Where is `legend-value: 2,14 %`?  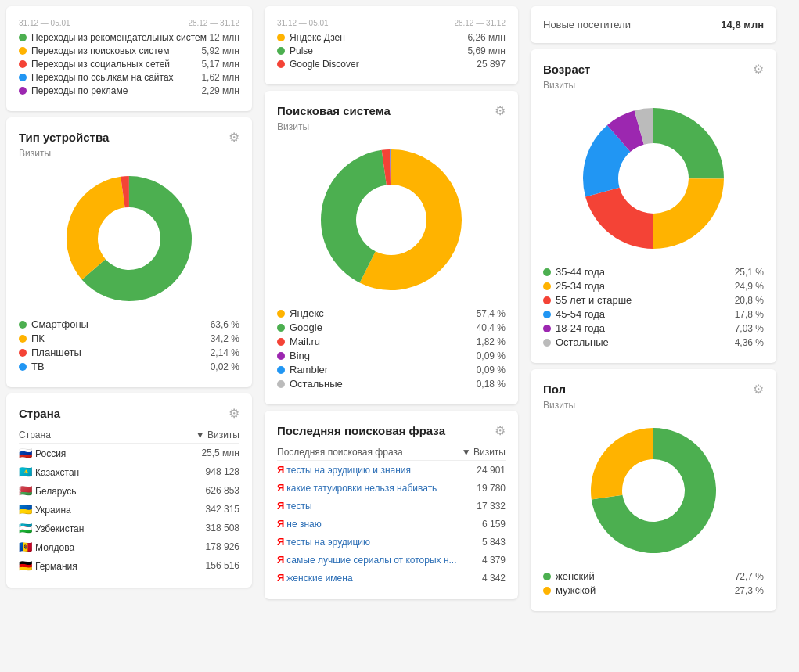 legend-value: 2,14 % is located at coordinates (225, 353).